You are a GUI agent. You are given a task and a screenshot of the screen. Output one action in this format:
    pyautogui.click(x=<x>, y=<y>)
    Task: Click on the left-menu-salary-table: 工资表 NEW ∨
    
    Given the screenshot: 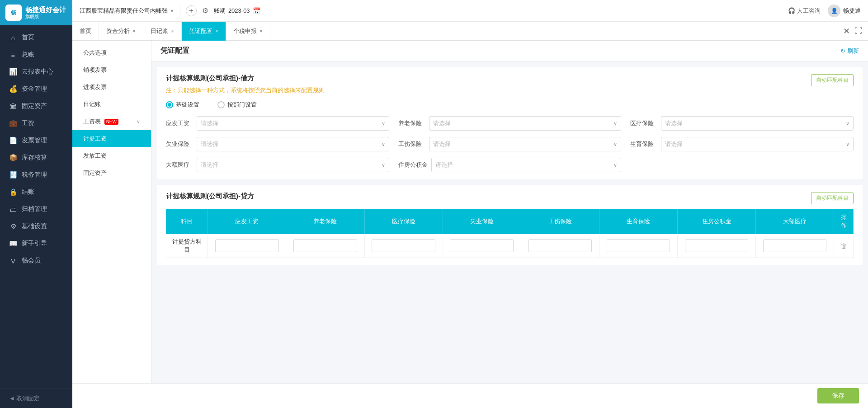 What is the action you would take?
    pyautogui.click(x=112, y=122)
    